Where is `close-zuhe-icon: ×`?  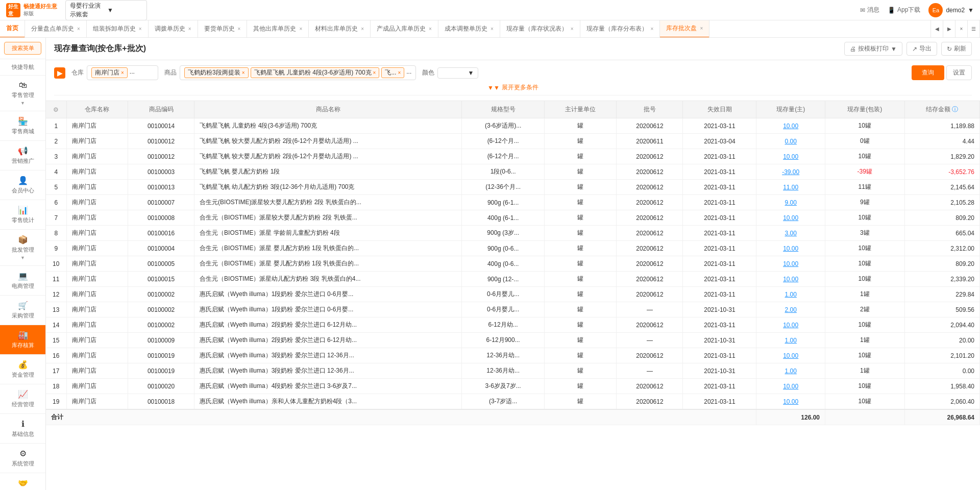
close-zuhe-icon: × is located at coordinates (140, 29).